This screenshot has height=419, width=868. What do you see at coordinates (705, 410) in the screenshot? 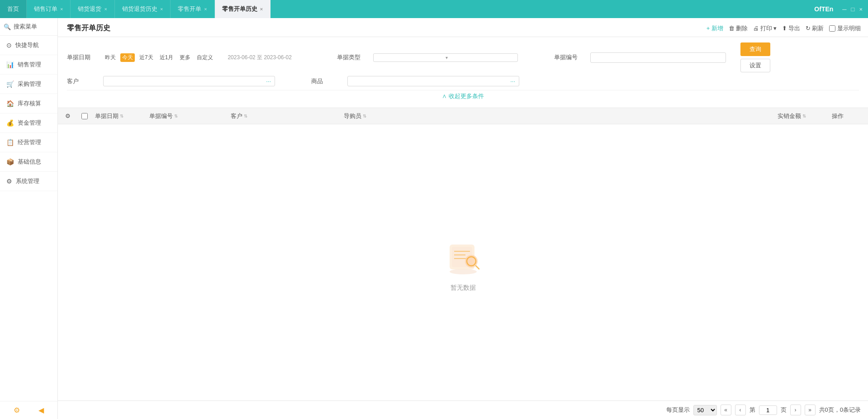
I see `per-page-select: 50 20 100` at bounding box center [705, 410].